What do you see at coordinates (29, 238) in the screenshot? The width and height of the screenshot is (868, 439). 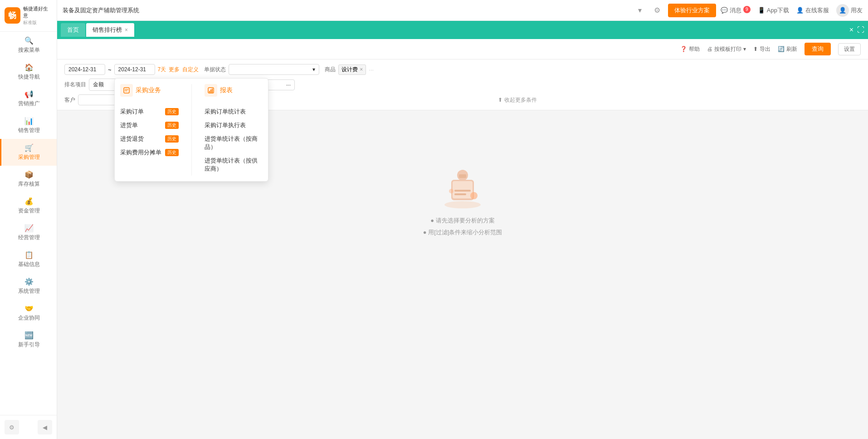 I see `sidebar-item-label: 经营管理` at bounding box center [29, 238].